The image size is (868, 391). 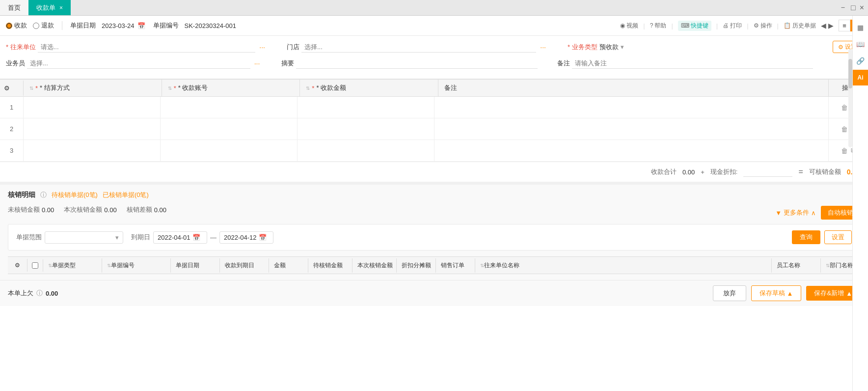 What do you see at coordinates (790, 294) in the screenshot?
I see `save-draft-chevron-icon: ▲` at bounding box center [790, 294].